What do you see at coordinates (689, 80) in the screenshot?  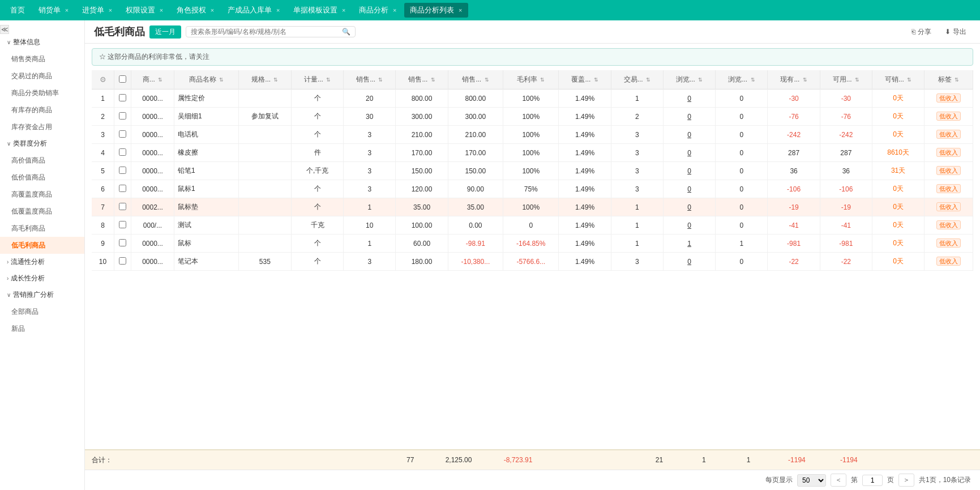 I see `col-view1: 浏览... ⇅` at bounding box center [689, 80].